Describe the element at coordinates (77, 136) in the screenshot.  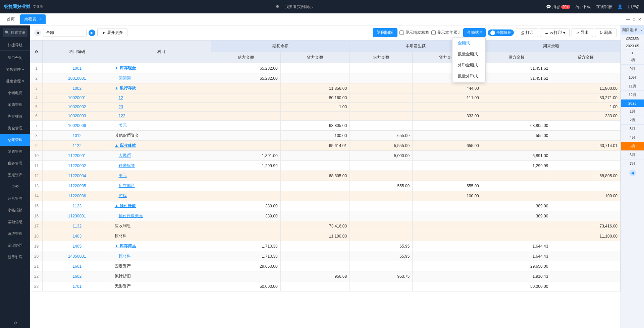
I see `row-code: 1012` at that location.